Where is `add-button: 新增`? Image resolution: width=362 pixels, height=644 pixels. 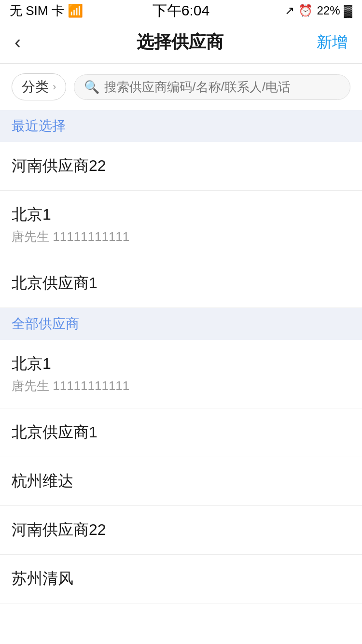
add-button: 新增 is located at coordinates (332, 42).